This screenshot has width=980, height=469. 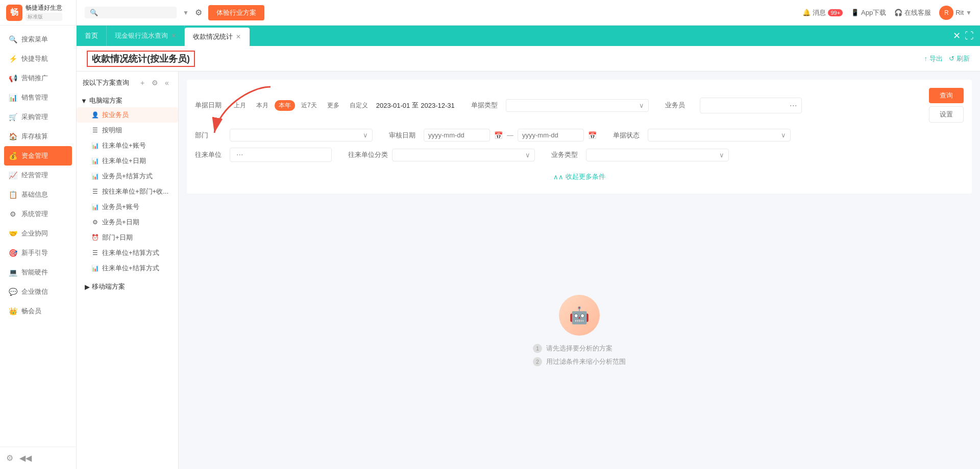 What do you see at coordinates (13, 175) in the screenshot?
I see `trend-icon: 📈` at bounding box center [13, 175].